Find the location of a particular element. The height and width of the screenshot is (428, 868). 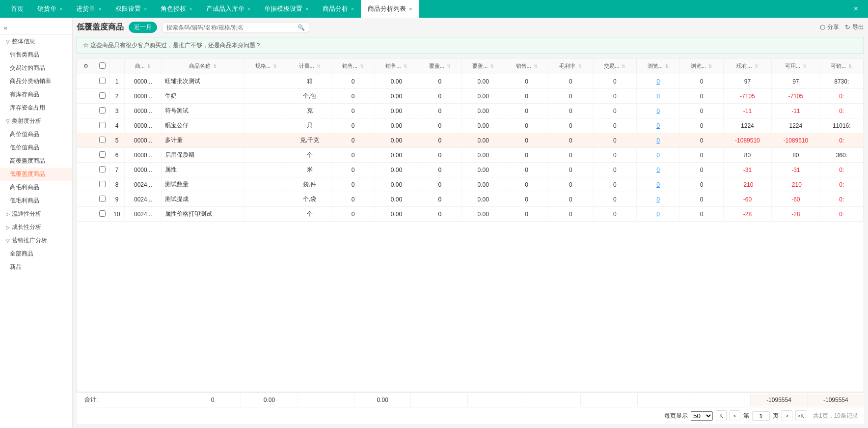

col-available-stock: 可用... ⇅ is located at coordinates (796, 66).